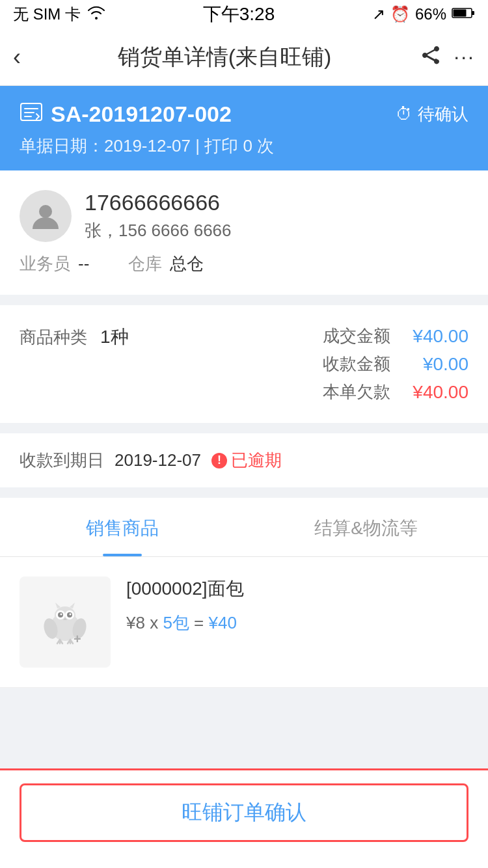  Describe the element at coordinates (219, 461) in the screenshot. I see `overdue-icon: !` at that location.